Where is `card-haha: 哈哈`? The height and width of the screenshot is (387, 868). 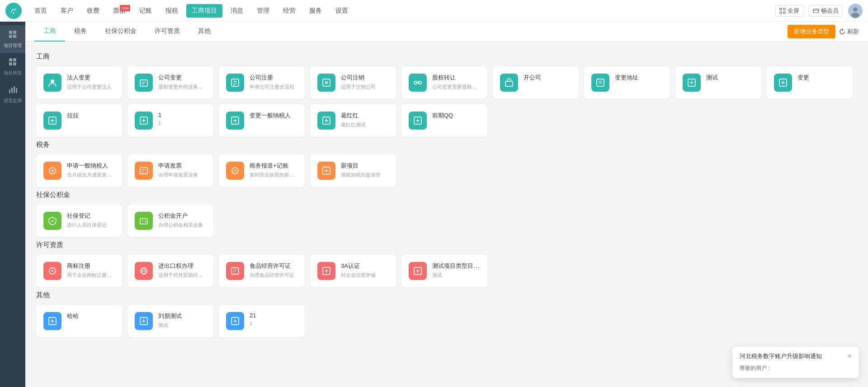 card-haha: 哈哈 is located at coordinates (79, 321).